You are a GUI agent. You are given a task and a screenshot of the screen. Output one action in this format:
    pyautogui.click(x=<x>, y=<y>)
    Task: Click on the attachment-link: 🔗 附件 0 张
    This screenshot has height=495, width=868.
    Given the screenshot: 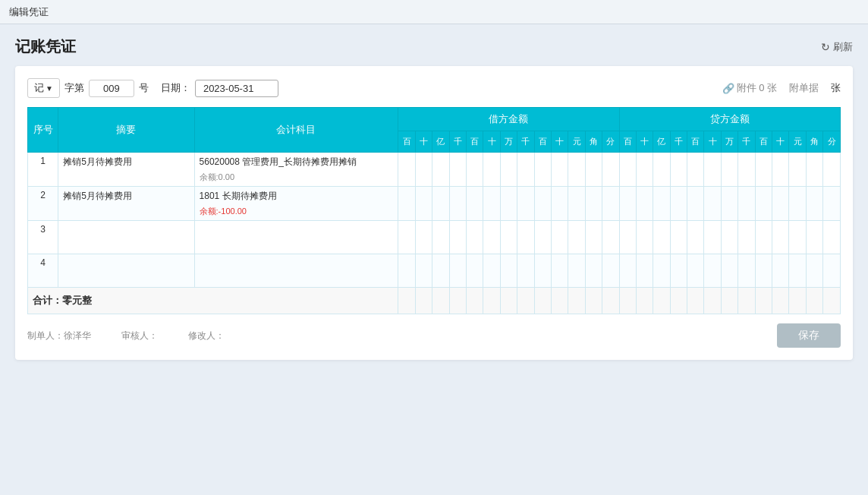 What is the action you would take?
    pyautogui.click(x=750, y=88)
    